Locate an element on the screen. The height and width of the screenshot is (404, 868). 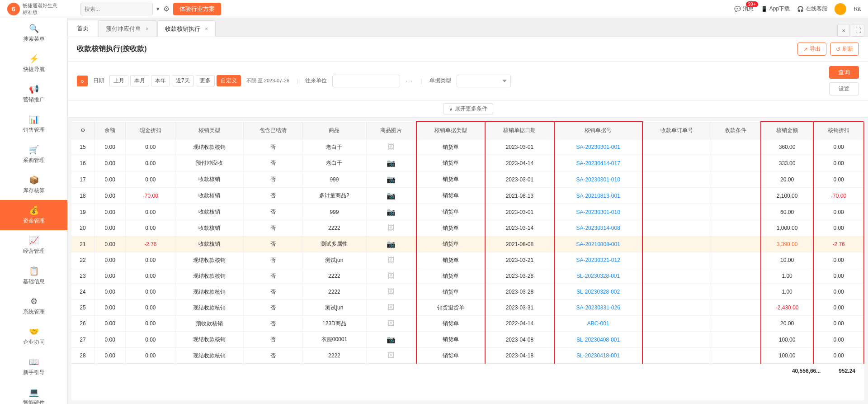
user-avatar is located at coordinates (840, 9).